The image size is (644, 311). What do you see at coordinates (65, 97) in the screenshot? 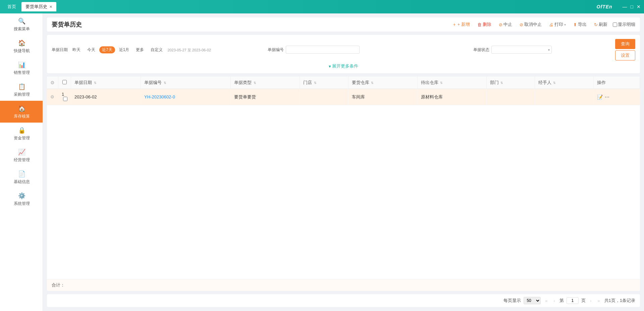
I see `td-checkbox: 1` at bounding box center [65, 97].